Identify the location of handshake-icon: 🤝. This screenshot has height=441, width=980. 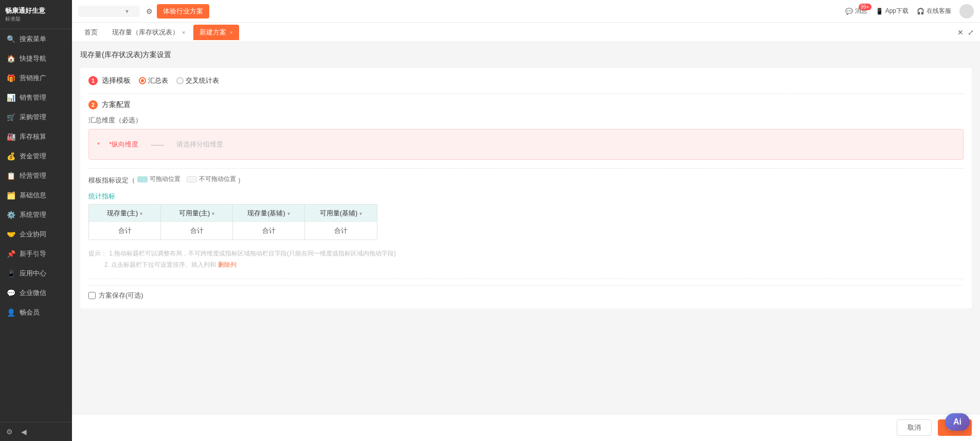
(11, 234).